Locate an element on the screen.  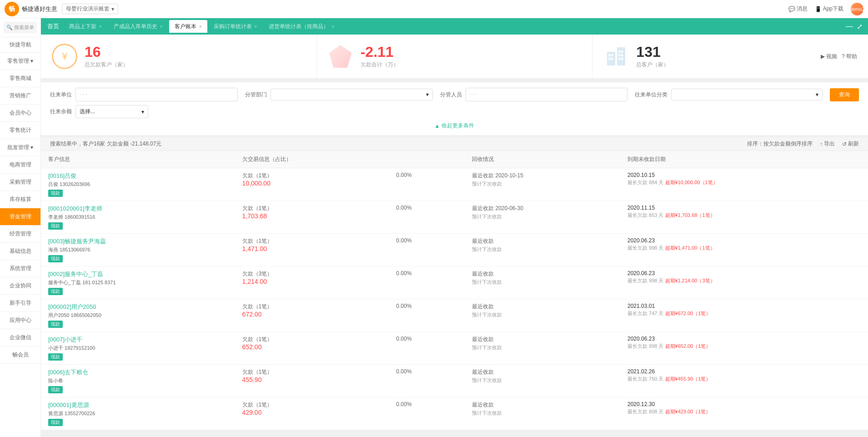
sidebar-item-member: 会员中心 is located at coordinates (20, 113).